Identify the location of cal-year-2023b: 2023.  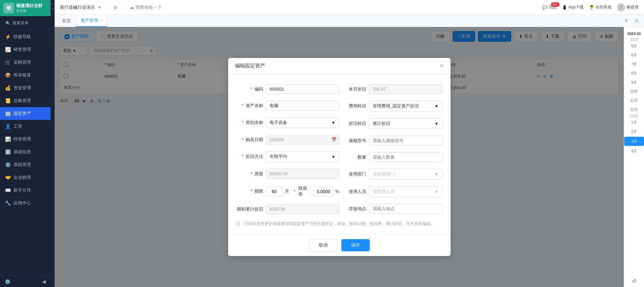
(634, 116).